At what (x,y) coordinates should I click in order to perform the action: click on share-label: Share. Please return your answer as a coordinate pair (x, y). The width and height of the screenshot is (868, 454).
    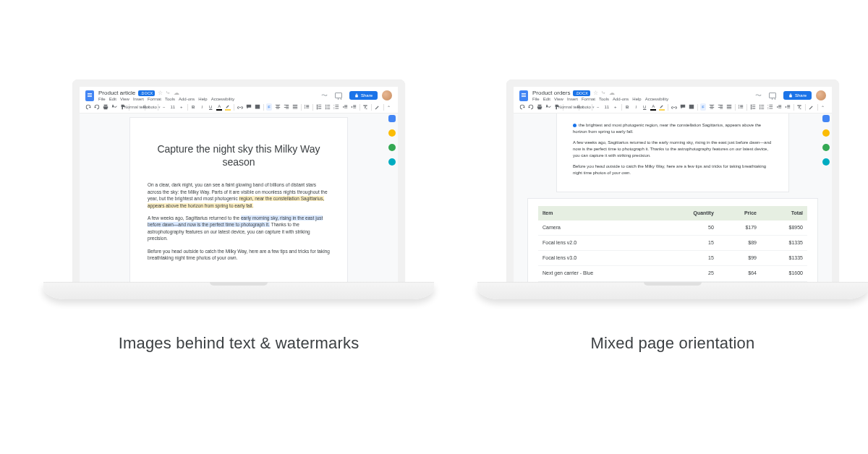
    Looking at the image, I should click on (367, 95).